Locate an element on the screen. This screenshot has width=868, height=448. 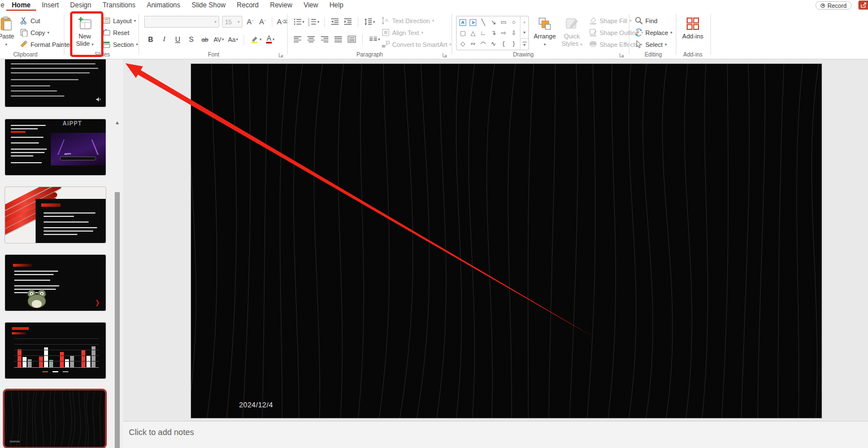
record-button: Record is located at coordinates (834, 6).